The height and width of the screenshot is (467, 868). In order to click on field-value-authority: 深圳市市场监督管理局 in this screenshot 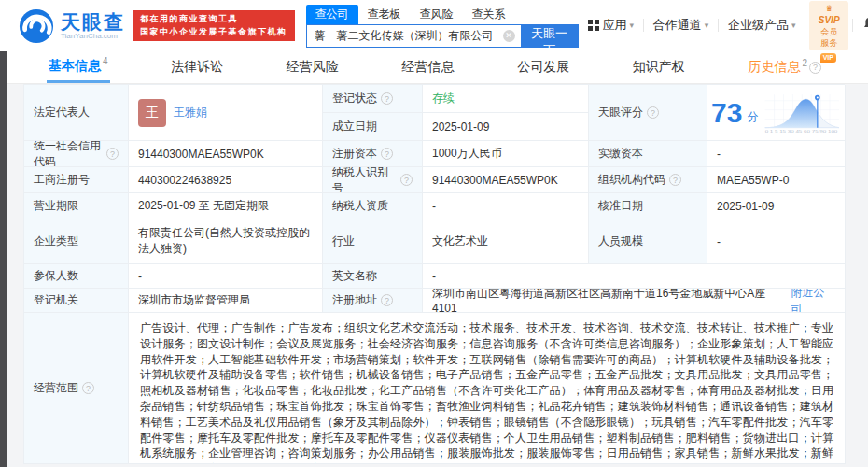, I will do `click(226, 301)`.